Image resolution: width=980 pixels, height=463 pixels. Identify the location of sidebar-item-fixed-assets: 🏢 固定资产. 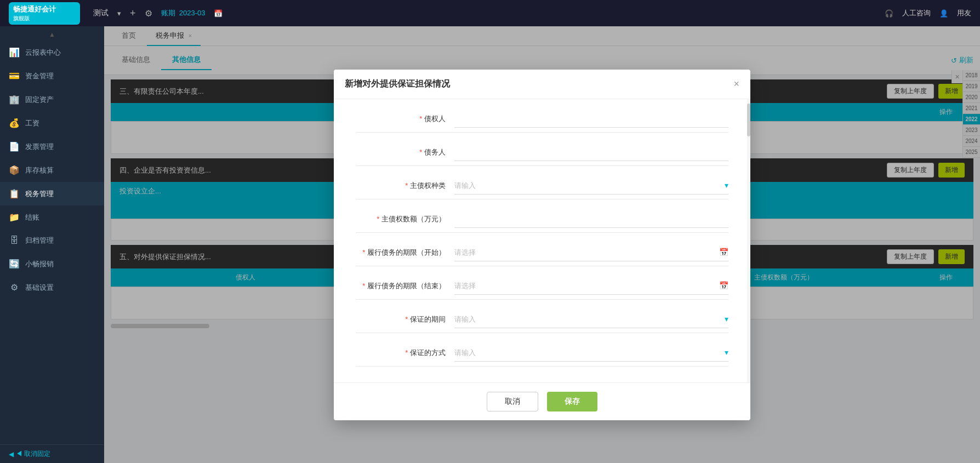
(52, 100).